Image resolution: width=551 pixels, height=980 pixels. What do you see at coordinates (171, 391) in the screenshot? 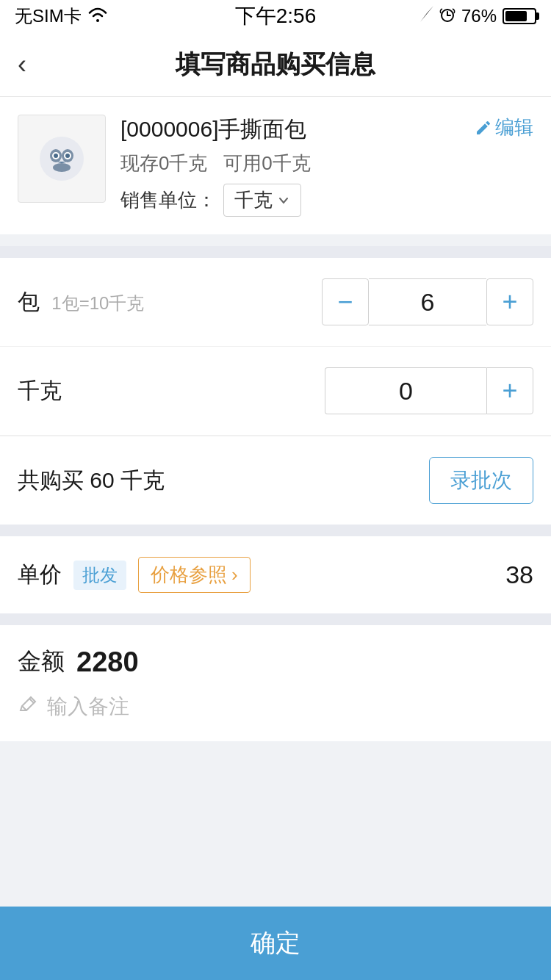
I see `kg-label: 千克` at bounding box center [171, 391].